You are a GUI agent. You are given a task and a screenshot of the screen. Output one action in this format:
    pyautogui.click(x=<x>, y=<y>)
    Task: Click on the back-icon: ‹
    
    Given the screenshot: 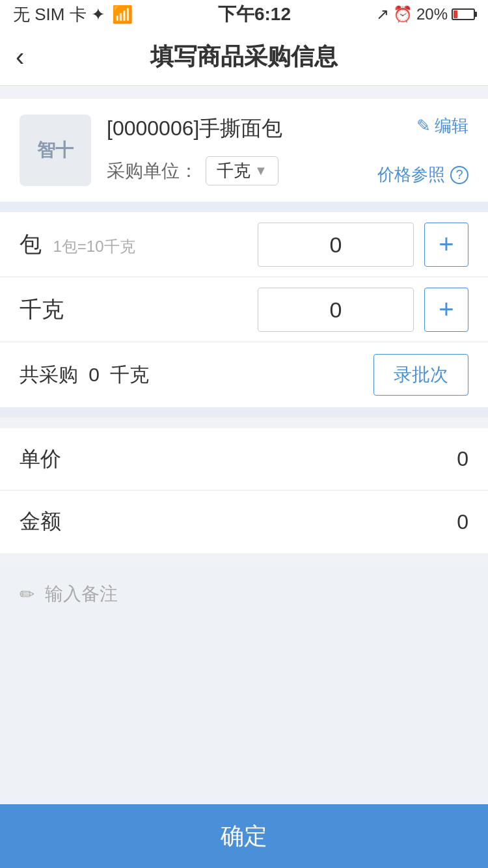 What is the action you would take?
    pyautogui.click(x=20, y=57)
    